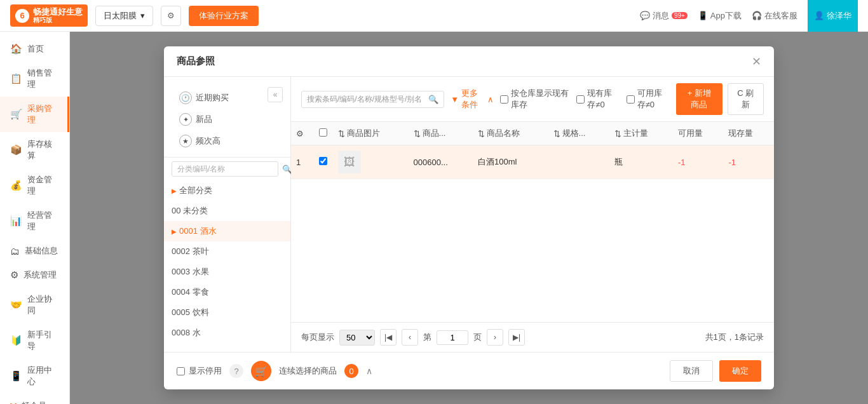  I want to click on category-item-0004: 0004 零食, so click(227, 292).